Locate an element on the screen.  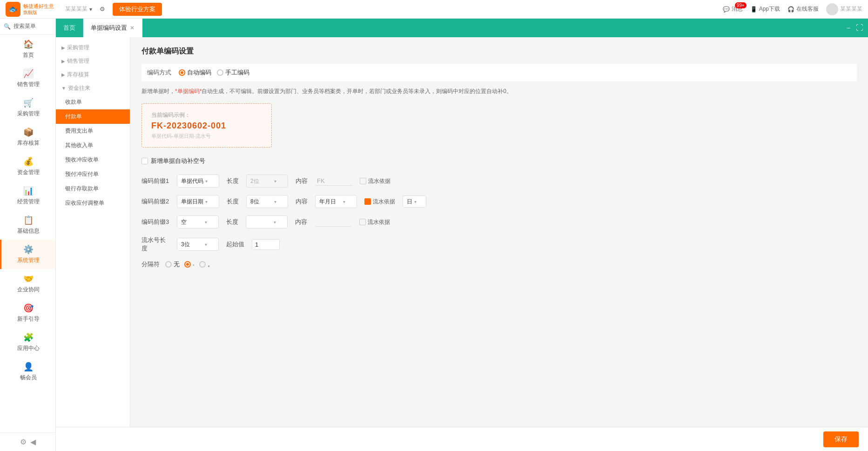
tab-maximize-icon: ⛶ is located at coordinates (860, 28).